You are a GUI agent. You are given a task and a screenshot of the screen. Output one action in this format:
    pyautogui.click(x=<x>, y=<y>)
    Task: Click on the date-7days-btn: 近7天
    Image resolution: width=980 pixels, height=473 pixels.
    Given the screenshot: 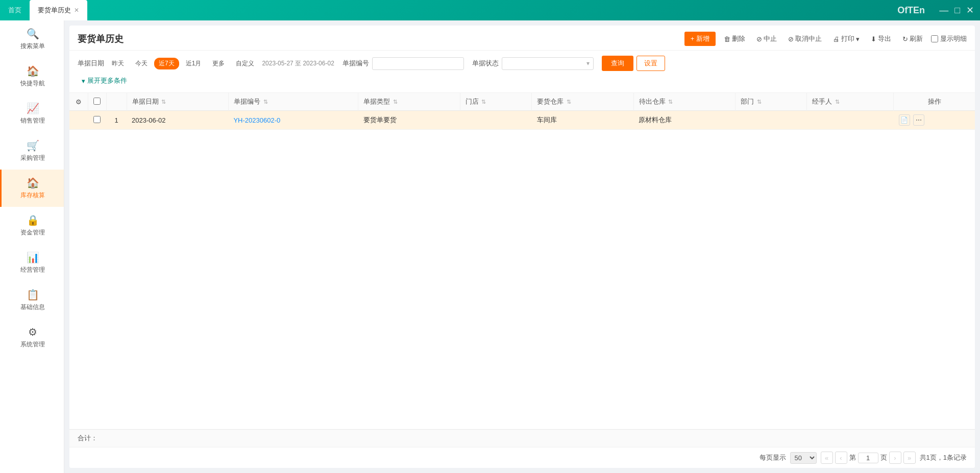 What is the action you would take?
    pyautogui.click(x=166, y=63)
    